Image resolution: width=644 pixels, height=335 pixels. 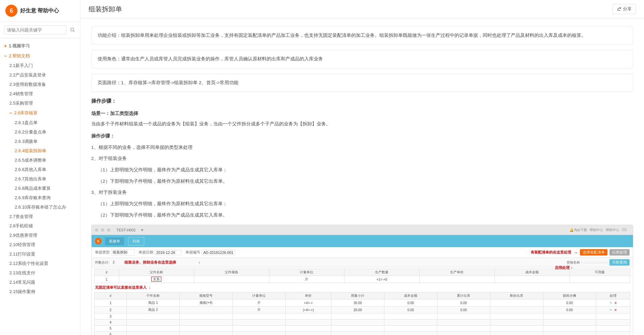 I want to click on sim-tab-list: 列表, so click(x=136, y=241).